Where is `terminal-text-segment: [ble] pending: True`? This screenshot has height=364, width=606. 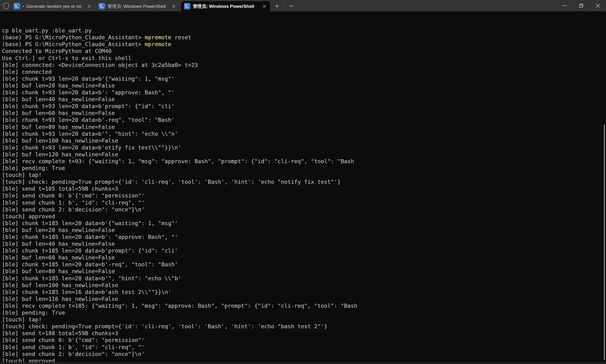
terminal-text-segment: [ble] pending: True is located at coordinates (33, 312).